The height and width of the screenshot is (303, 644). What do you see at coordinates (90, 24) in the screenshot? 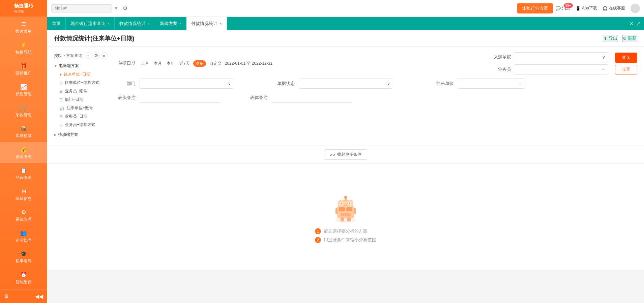
I see `tab-1: 现金银行流水查询×` at bounding box center [90, 24].